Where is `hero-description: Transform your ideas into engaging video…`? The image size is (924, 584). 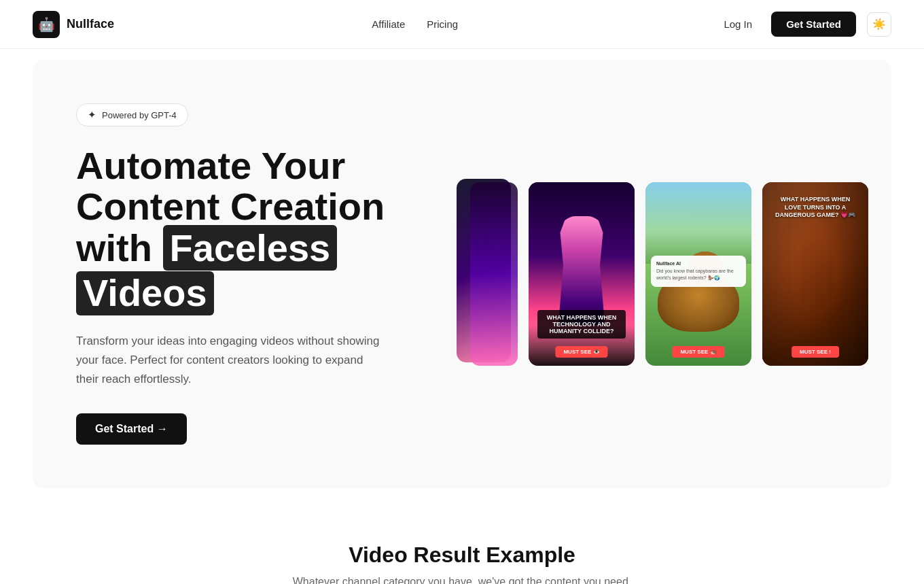 hero-description: Transform your ideas into engaging video… is located at coordinates (232, 360).